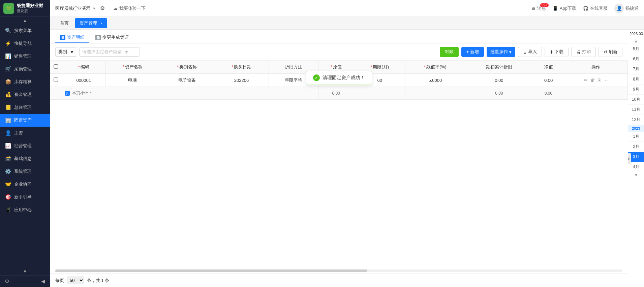 This screenshot has height=287, width=644. I want to click on per-page-select: 50 100, so click(75, 280).